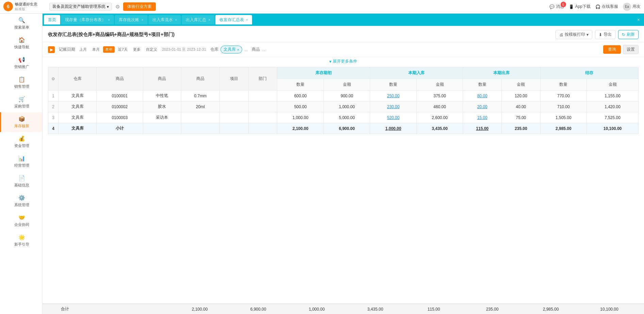  What do you see at coordinates (22, 225) in the screenshot?
I see `sidebar-item-enterprise-label: 企业协同` at bounding box center [22, 225].